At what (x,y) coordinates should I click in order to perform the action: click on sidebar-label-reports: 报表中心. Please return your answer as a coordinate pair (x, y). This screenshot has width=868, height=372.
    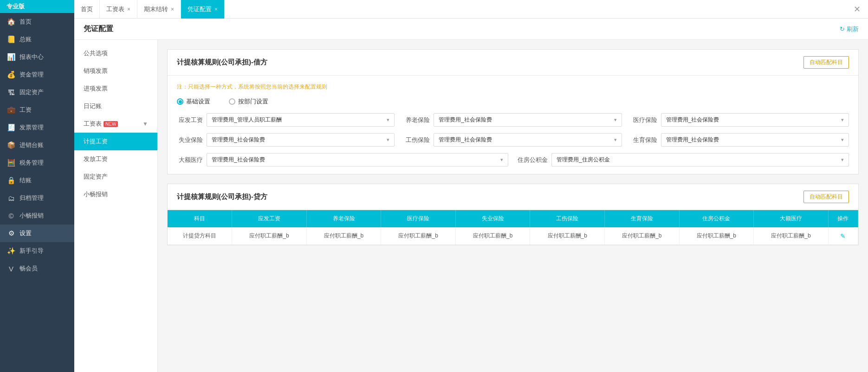
    Looking at the image, I should click on (32, 57).